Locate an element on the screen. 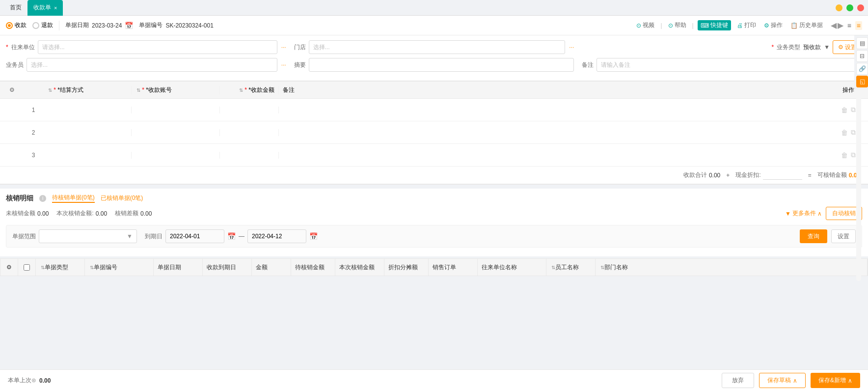 This screenshot has height=391, width=868. history-btn: 📋 历史单据 is located at coordinates (807, 26).